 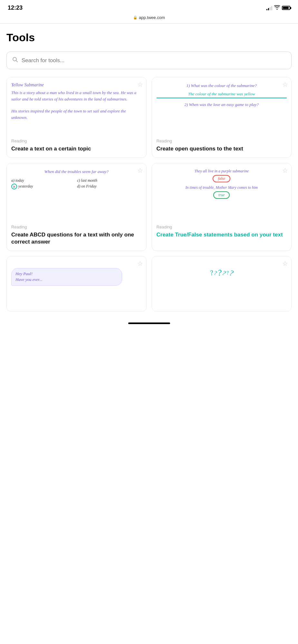 I want to click on card-5-preview: ☆ Hey Paul!Have you ever..., so click(x=77, y=279).